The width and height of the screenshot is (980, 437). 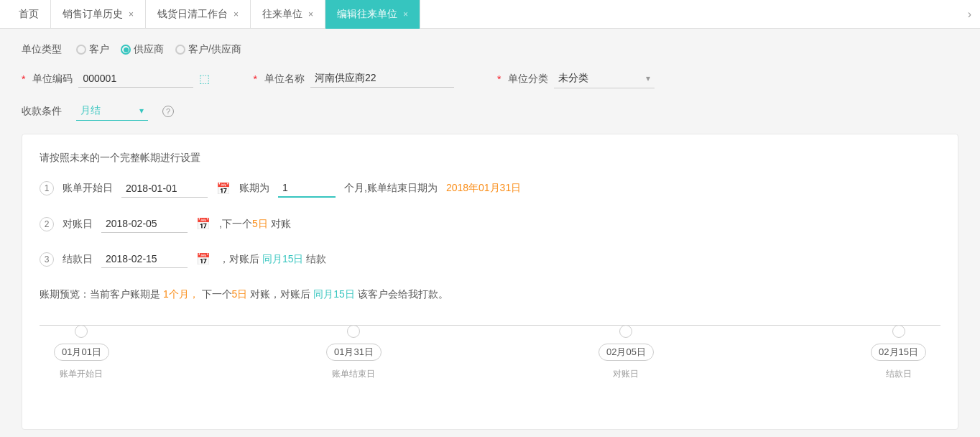 I want to click on timeline-node-4-circle, so click(x=899, y=331).